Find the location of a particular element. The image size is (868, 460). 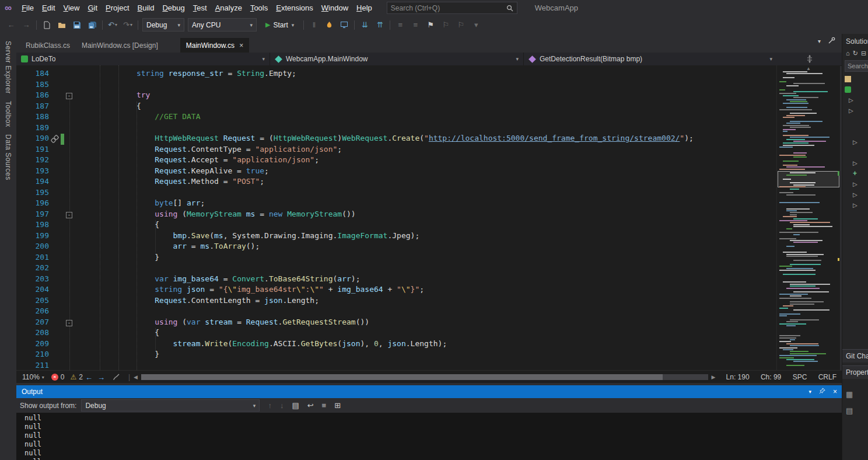

minimap-scrollbar: ▲ is located at coordinates (808, 218).